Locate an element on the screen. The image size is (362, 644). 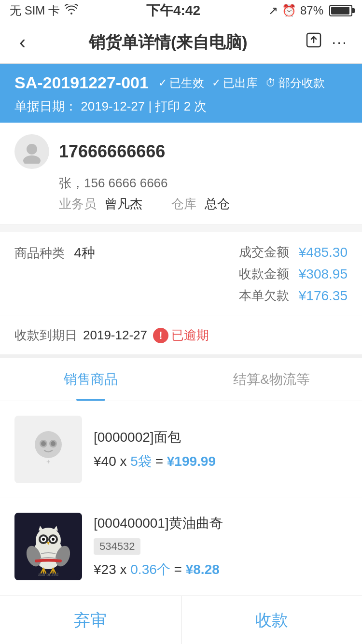
customer-phone: 17666666666 is located at coordinates (112, 152).